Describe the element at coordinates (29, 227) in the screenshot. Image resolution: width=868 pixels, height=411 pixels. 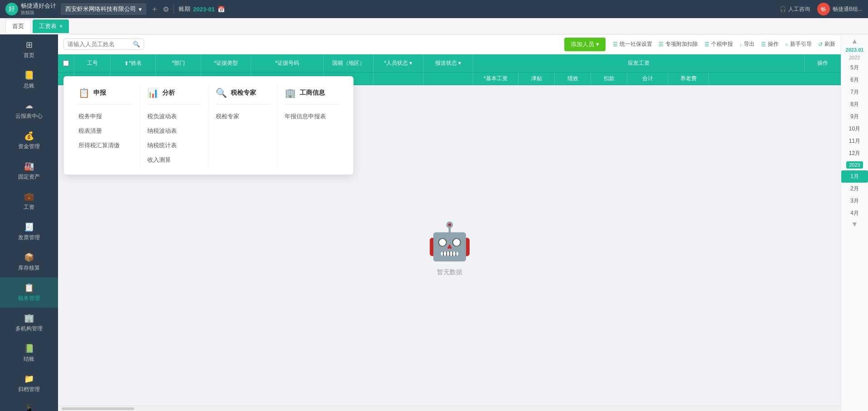
I see `sidebar-icon-6: 🧾` at that location.